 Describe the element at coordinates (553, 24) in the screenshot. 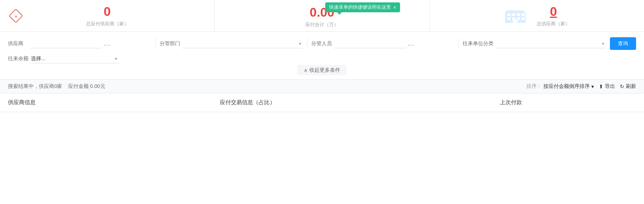

I see `total-suppliers-label: 总供应商（家）` at that location.